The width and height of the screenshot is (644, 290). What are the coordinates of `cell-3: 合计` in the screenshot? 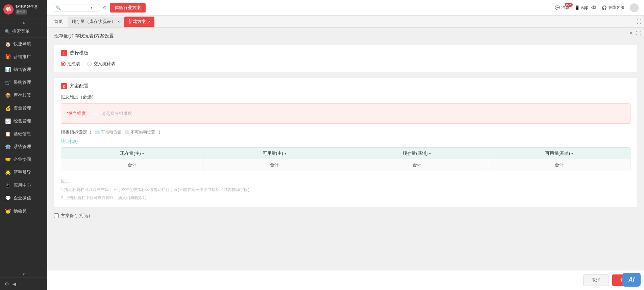 It's located at (559, 165).